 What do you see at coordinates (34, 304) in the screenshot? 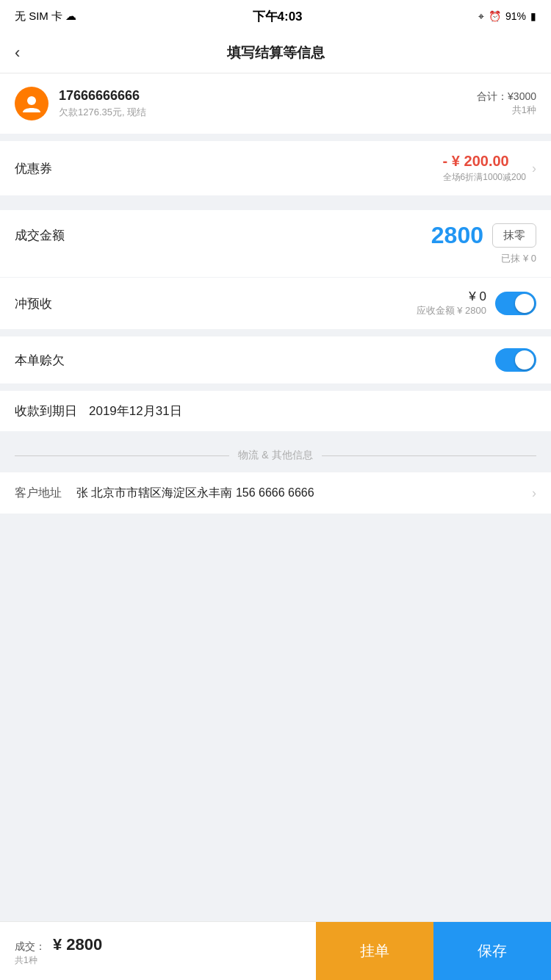
I see `precharge-label: 冲预收` at bounding box center [34, 304].